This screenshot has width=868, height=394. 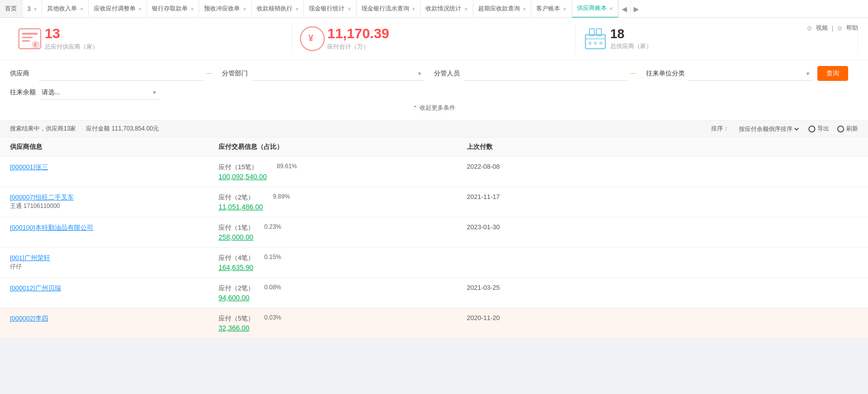 I want to click on supplier-link-0: [000001]张三, so click(x=114, y=167).